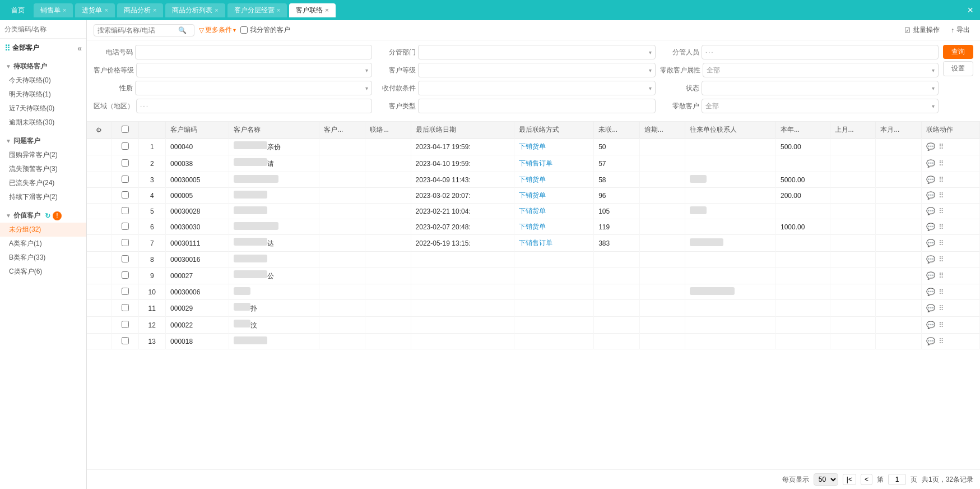 The height and width of the screenshot is (489, 980). What do you see at coordinates (140, 10) in the screenshot?
I see `tab-analysis: 商品分析 ×` at bounding box center [140, 10].